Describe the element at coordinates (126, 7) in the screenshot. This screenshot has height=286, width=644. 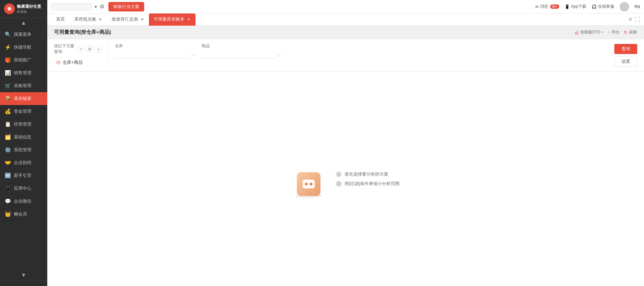
I see `industry-solution-button: 体验行业方案` at that location.